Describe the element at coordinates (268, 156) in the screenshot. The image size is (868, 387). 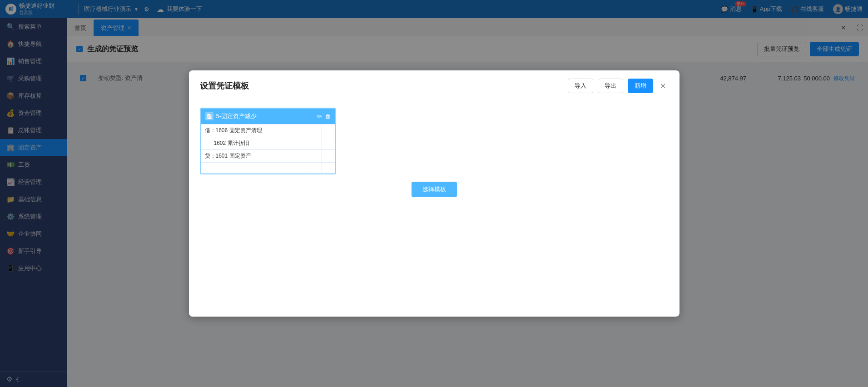
I see `entry-row-3: 贷：1601 固定资产` at that location.